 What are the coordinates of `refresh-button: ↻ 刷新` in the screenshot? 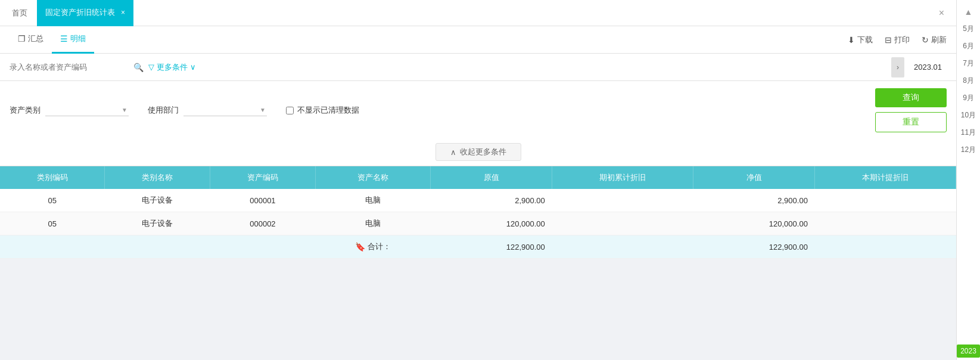 It's located at (934, 40).